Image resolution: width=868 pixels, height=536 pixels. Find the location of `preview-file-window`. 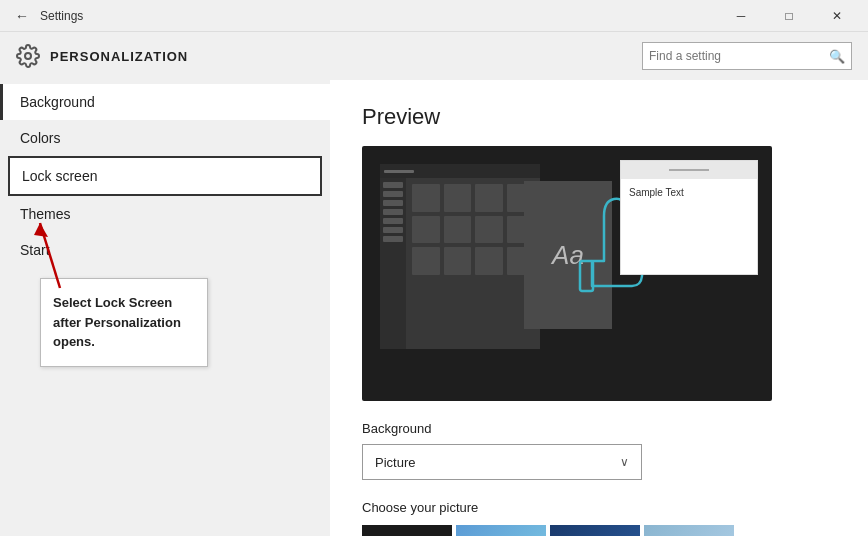

preview-file-window is located at coordinates (460, 256).